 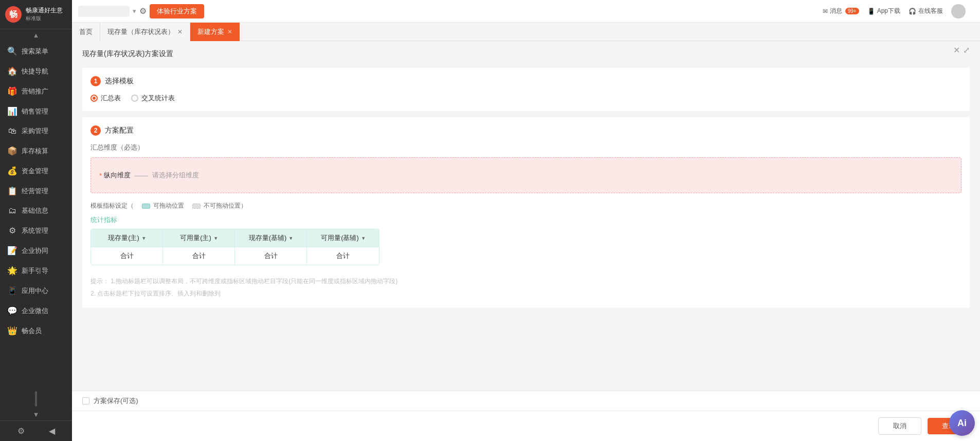 What do you see at coordinates (12, 191) in the screenshot?
I see `management-icon: 📋` at bounding box center [12, 191].